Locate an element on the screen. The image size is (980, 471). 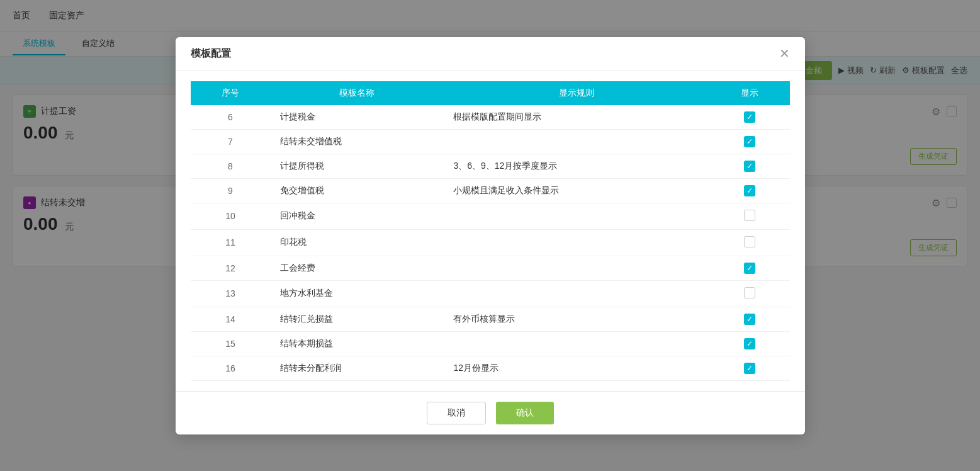
cell-checkbox-2: ✓ is located at coordinates (750, 166).